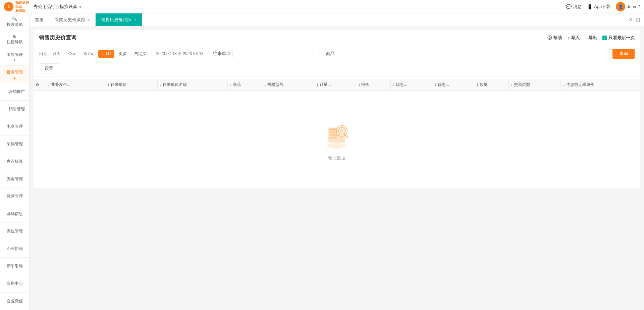  I want to click on sidebar-item-search-menu: 🔍 搜索菜单, so click(15, 22).